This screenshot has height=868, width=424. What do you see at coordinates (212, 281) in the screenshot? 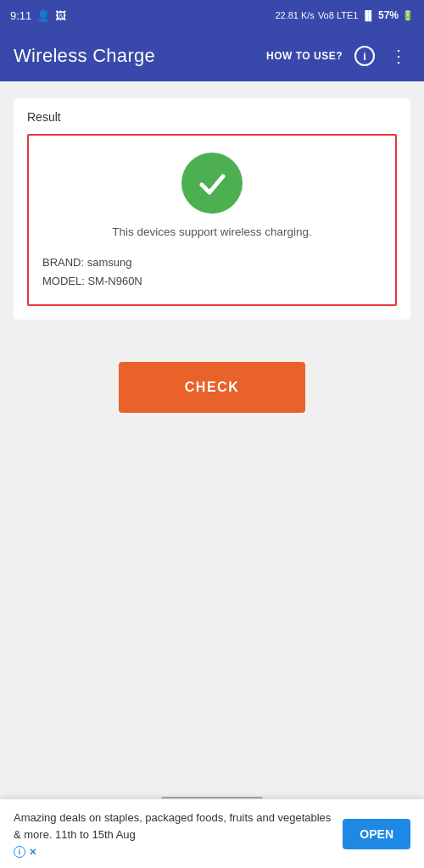
I see `model-info: MODEL: SM-N960N` at bounding box center [212, 281].